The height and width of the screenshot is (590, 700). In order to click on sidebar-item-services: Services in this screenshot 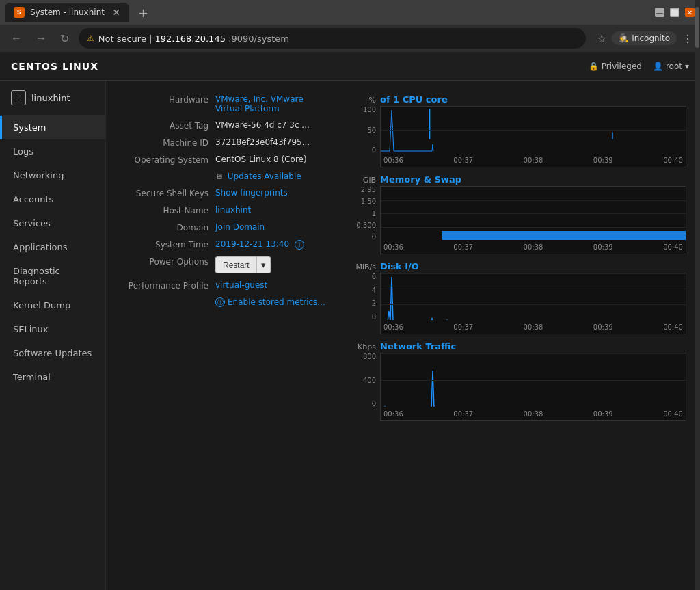, I will do `click(53, 223)`.